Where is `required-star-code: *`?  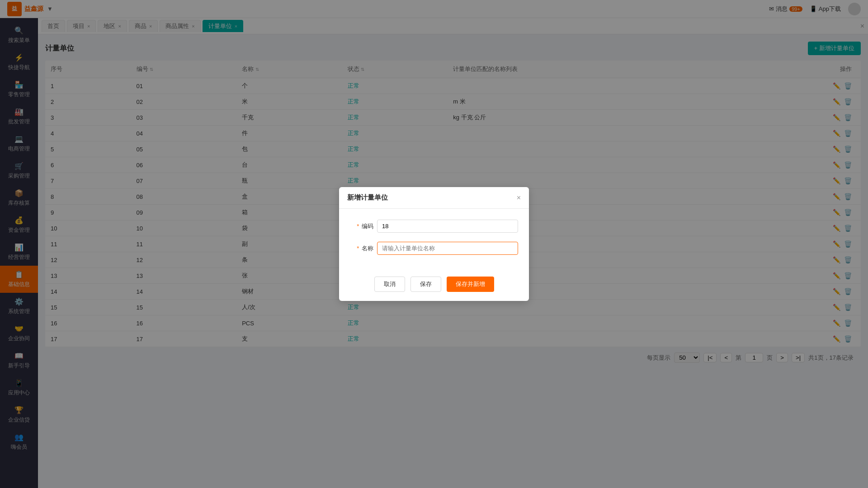
required-star-code: * is located at coordinates (358, 226).